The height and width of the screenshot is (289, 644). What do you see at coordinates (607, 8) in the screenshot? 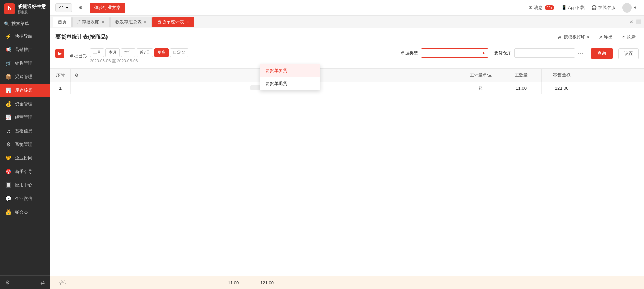
I see `online-service-label: 在线客服` at bounding box center [607, 8].